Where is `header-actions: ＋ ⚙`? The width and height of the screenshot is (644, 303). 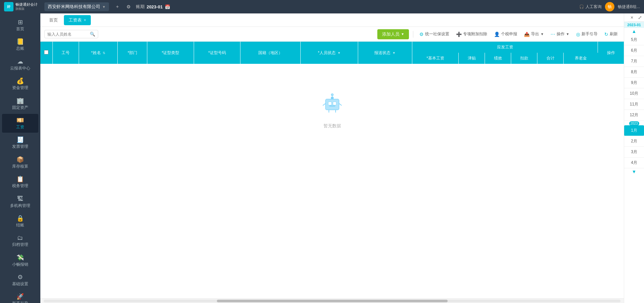
header-actions: ＋ ⚙ is located at coordinates (123, 7).